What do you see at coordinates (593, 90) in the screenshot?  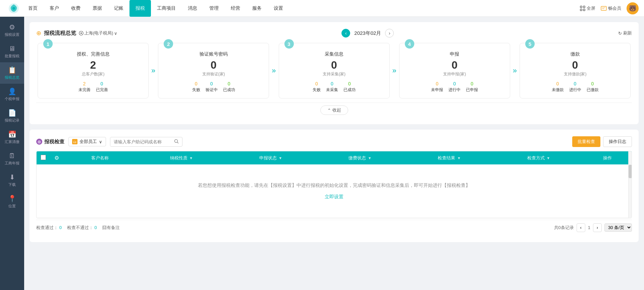 I see `step-5-label-2: 已缴款` at bounding box center [593, 90].